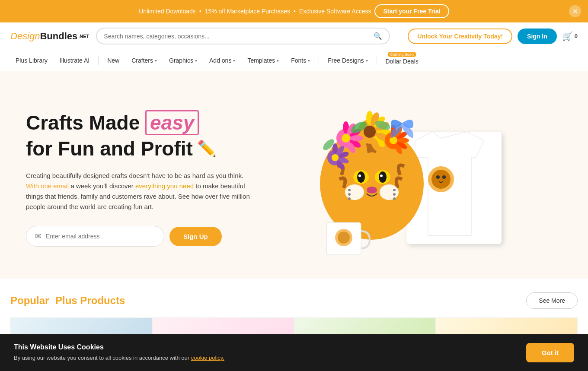  Describe the element at coordinates (300, 60) in the screenshot. I see `nav-item-fonts: Fonts ▾` at that location.